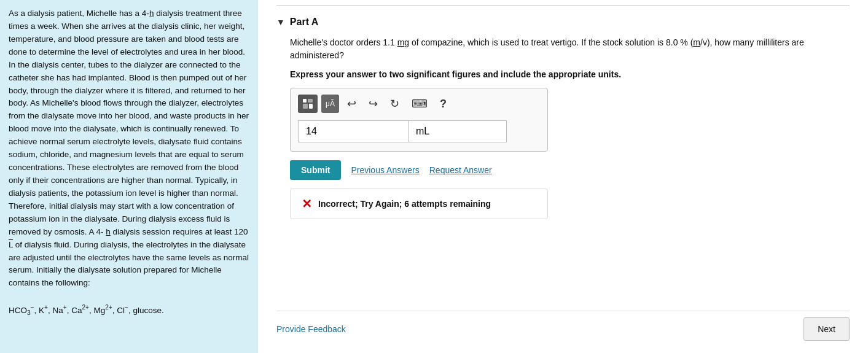 The image size is (868, 353). Describe the element at coordinates (330, 104) in the screenshot. I see `mu-label: μÃ` at that location.